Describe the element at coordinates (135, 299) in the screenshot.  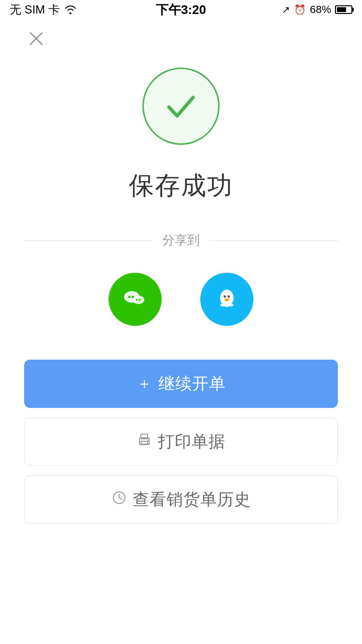
I see `wechat-icon` at that location.